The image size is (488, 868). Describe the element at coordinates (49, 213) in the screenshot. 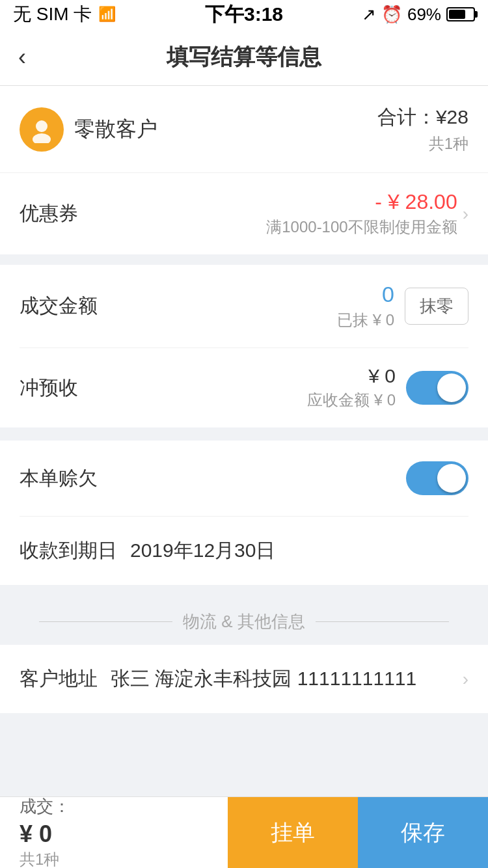

I see `coupon-label: 优惠券` at that location.